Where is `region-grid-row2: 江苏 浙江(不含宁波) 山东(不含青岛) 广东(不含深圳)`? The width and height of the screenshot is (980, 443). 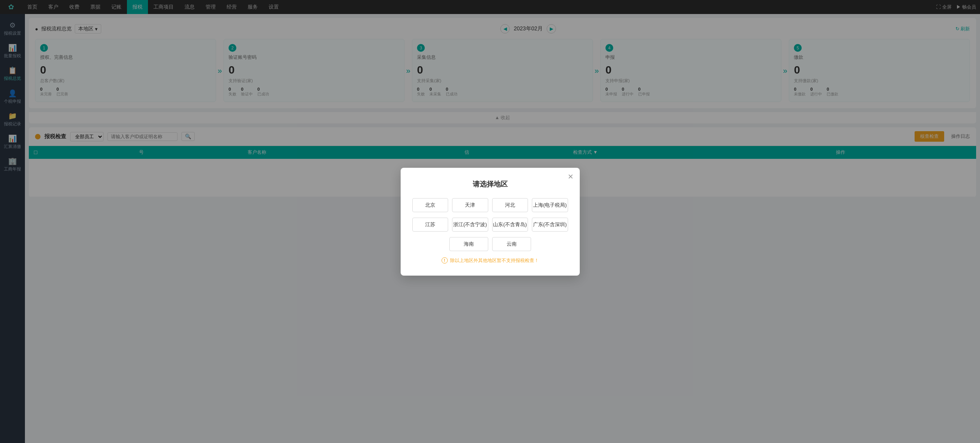 region-grid-row2: 江苏 浙江(不含宁波) 山东(不含青岛) 广东(不含深圳) is located at coordinates (490, 225).